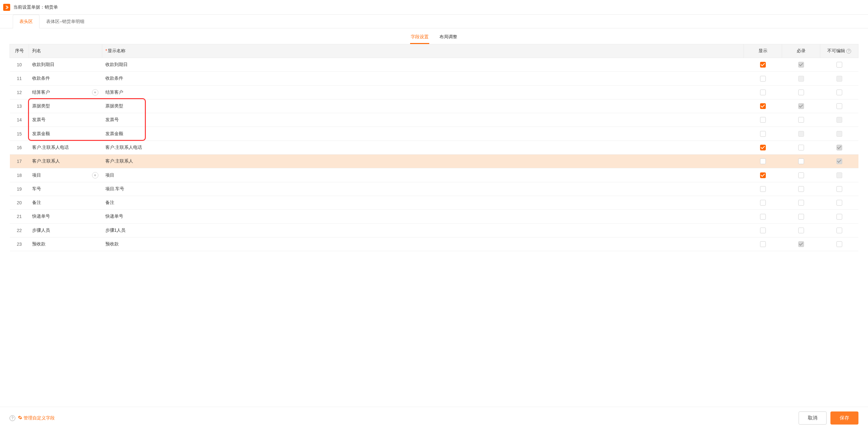  What do you see at coordinates (65, 106) in the screenshot?
I see `cell-colname: 票据类型` at bounding box center [65, 106].